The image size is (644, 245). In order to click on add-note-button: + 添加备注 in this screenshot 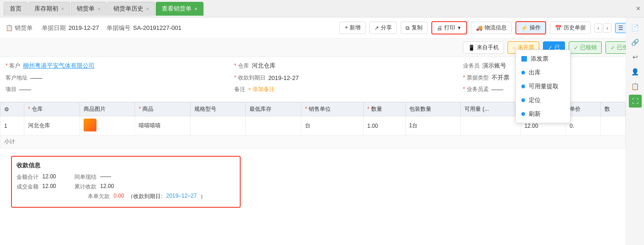, I will do `click(261, 89)`.